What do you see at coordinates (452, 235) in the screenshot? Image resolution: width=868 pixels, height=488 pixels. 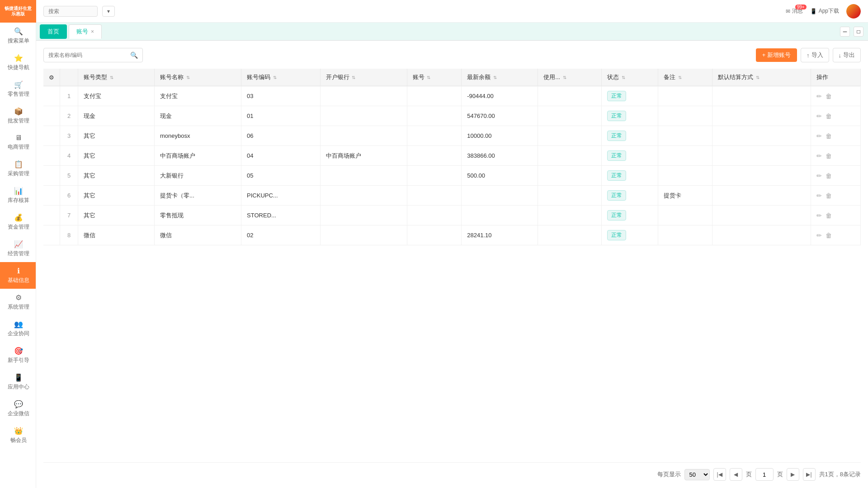 I see `table-row: 8 微信 微信 02 28241.10 正常 ✏ 🗑` at bounding box center [452, 235].